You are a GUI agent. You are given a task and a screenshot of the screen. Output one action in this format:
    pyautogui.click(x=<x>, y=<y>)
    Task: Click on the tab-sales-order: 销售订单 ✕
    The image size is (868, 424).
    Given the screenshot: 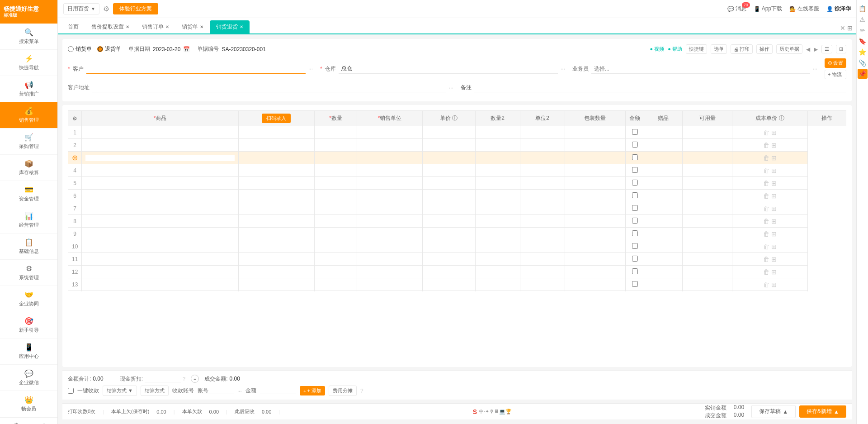 What is the action you would take?
    pyautogui.click(x=156, y=27)
    